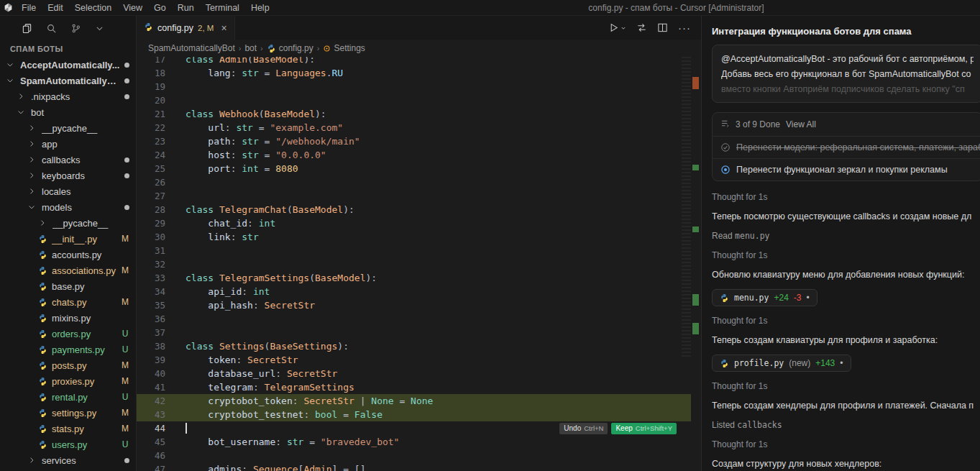 The width and height of the screenshot is (980, 471). Describe the element at coordinates (68, 144) in the screenshot. I see `tree-folder-app: app` at that location.